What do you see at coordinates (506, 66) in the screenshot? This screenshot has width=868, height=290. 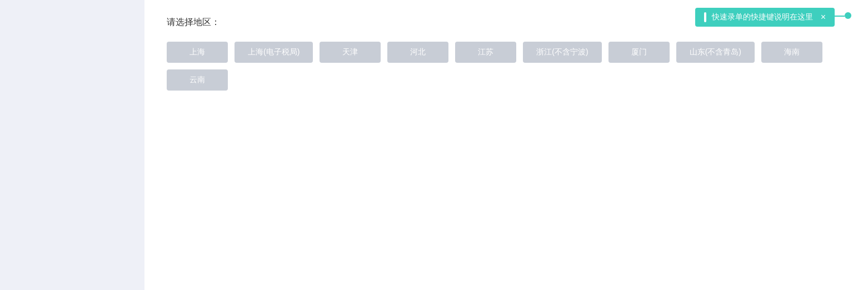 I see `region-buttons-container: 上海上海(电子税局)天津河北江苏浙江(不含宁波)厦门山东(不含青岛)海南云南` at bounding box center [506, 66].